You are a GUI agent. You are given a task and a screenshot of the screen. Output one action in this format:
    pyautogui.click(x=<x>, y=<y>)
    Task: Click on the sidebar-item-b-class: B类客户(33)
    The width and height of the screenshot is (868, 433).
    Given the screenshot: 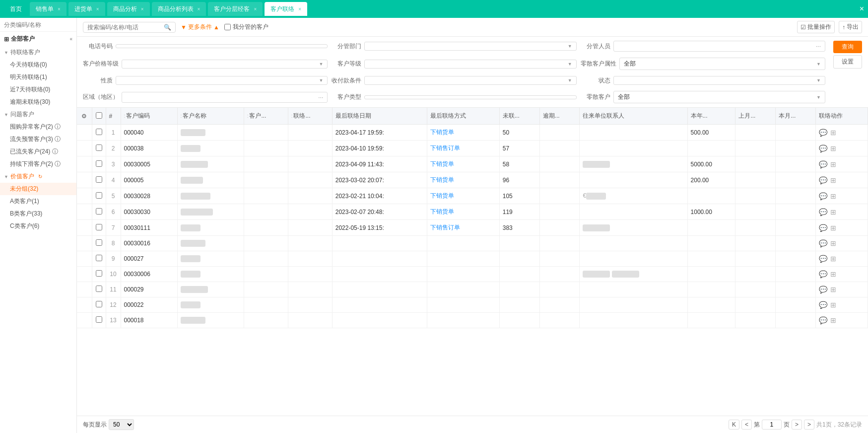 What is the action you would take?
    pyautogui.click(x=38, y=214)
    